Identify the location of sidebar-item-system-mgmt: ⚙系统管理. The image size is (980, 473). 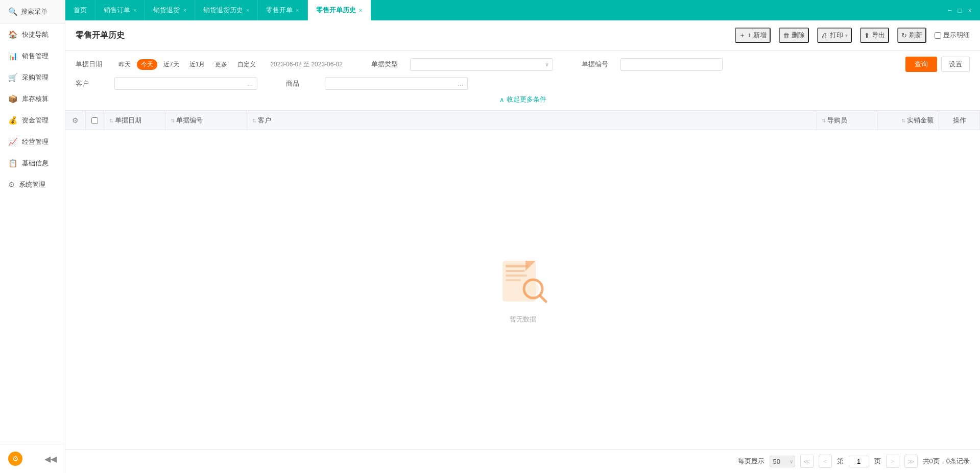
(33, 185).